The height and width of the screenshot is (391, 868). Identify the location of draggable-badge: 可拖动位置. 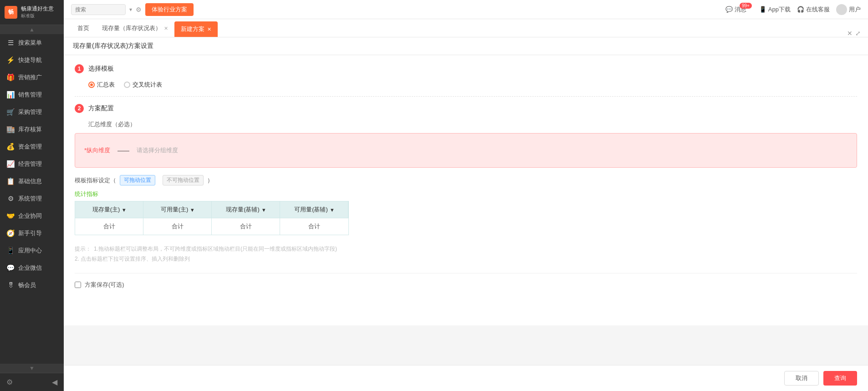
(138, 180).